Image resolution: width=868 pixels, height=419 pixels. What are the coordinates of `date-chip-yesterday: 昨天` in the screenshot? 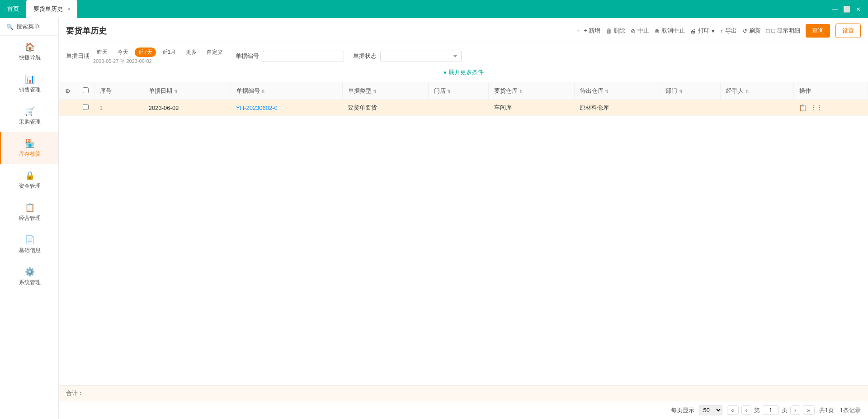 It's located at (102, 52).